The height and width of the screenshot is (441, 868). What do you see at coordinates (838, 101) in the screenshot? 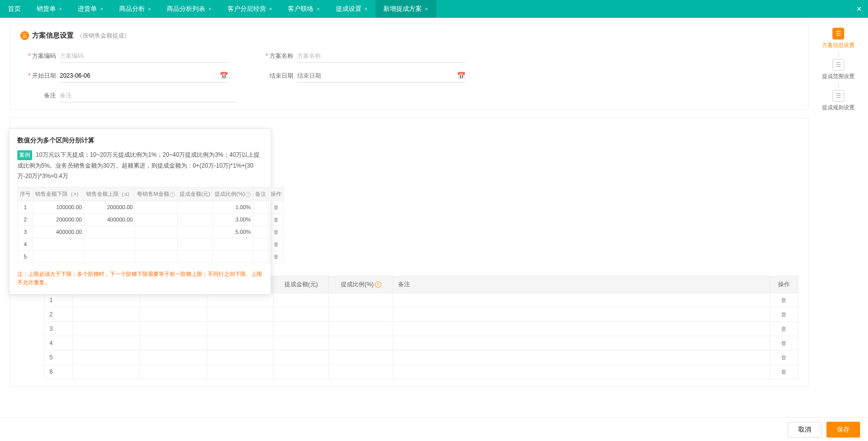
I see `side-step-2: ☰提成规则设置` at bounding box center [838, 101].